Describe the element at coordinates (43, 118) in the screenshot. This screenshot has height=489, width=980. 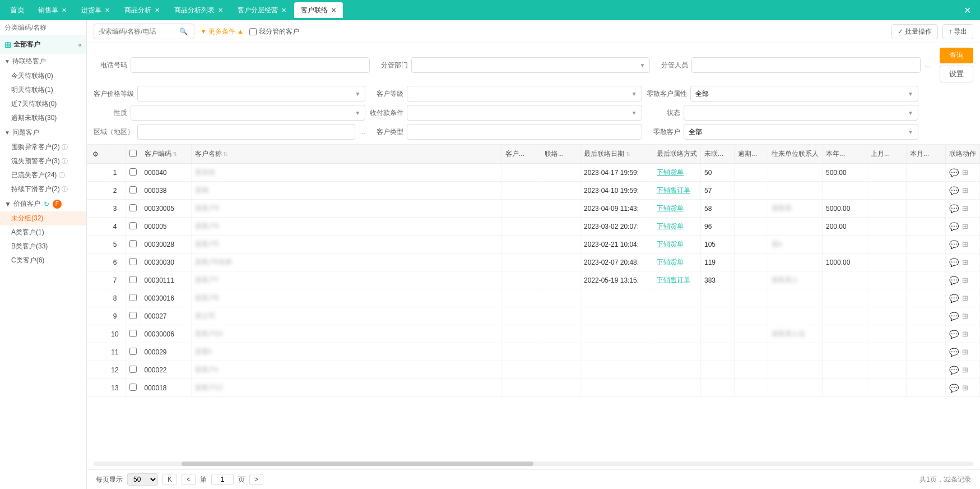
I see `sidebar-item-overdue-contact: 逾期未联络(30)` at that location.